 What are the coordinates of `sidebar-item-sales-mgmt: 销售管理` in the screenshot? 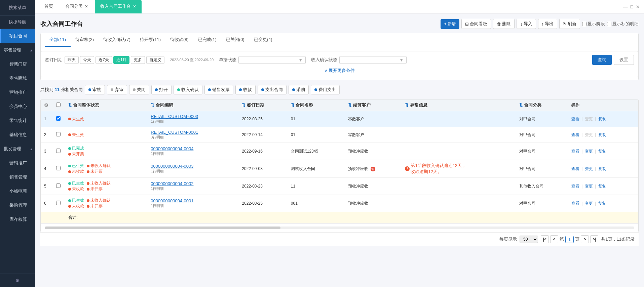 It's located at (17, 177).